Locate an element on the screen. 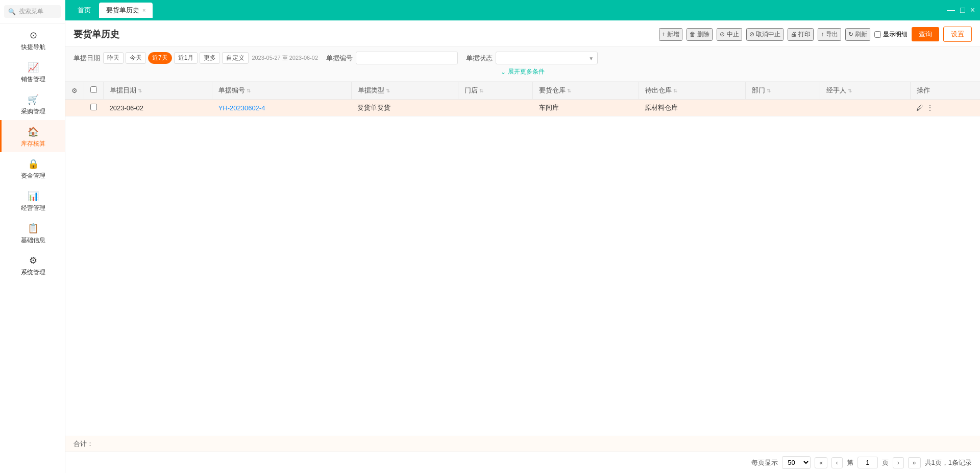  sidebar-item-system: ⚙ 系统管理 is located at coordinates (33, 265).